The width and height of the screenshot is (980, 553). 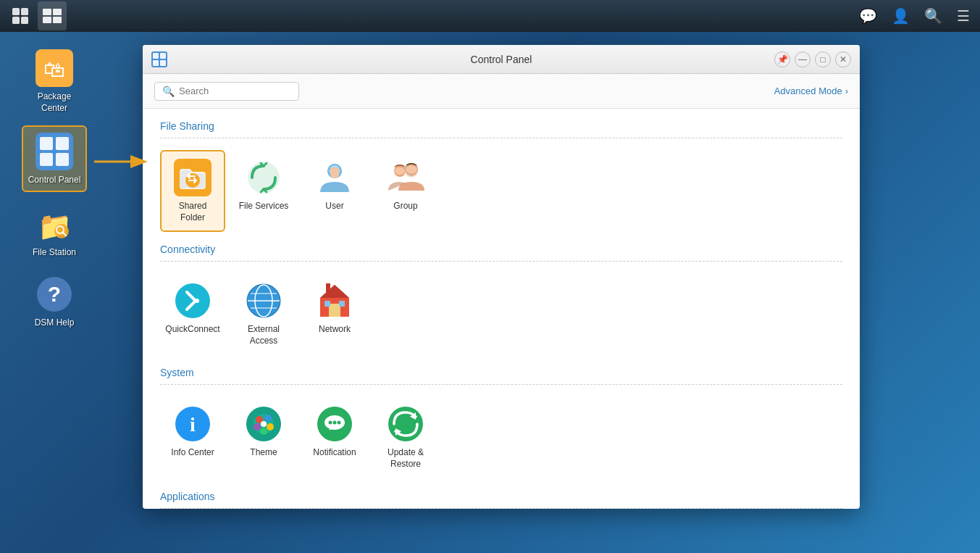 I want to click on cp-icon-user: User, so click(x=335, y=191).